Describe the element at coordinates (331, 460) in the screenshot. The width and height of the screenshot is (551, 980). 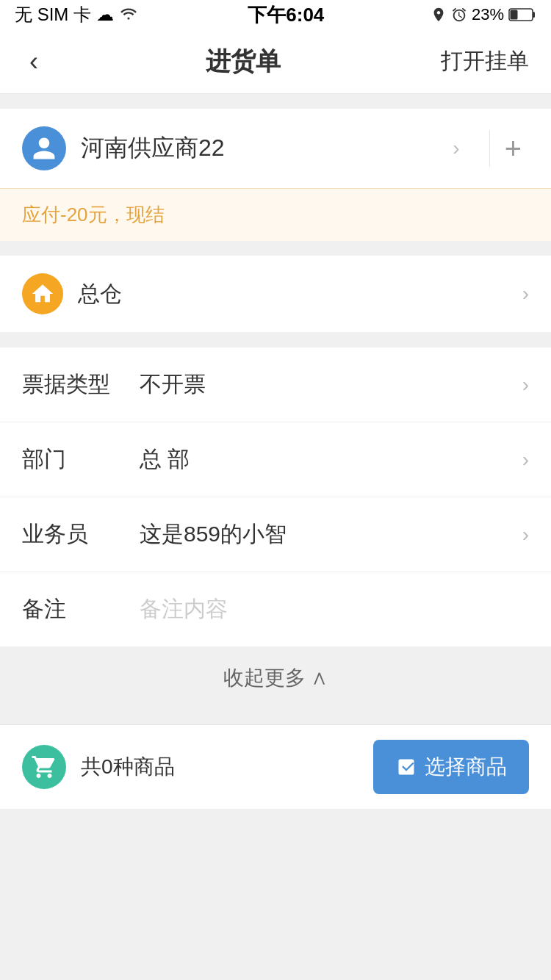
I see `department-value: 总 部` at that location.